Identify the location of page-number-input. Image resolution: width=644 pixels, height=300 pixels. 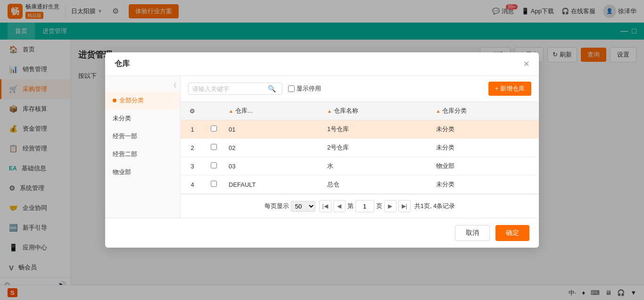
(365, 206).